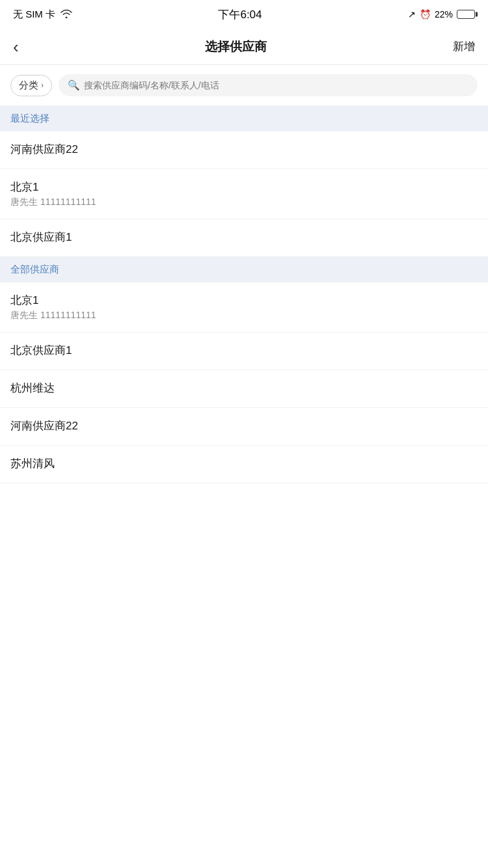 This screenshot has width=488, height=868. What do you see at coordinates (239, 14) in the screenshot?
I see `status-time: 下午6:04` at bounding box center [239, 14].